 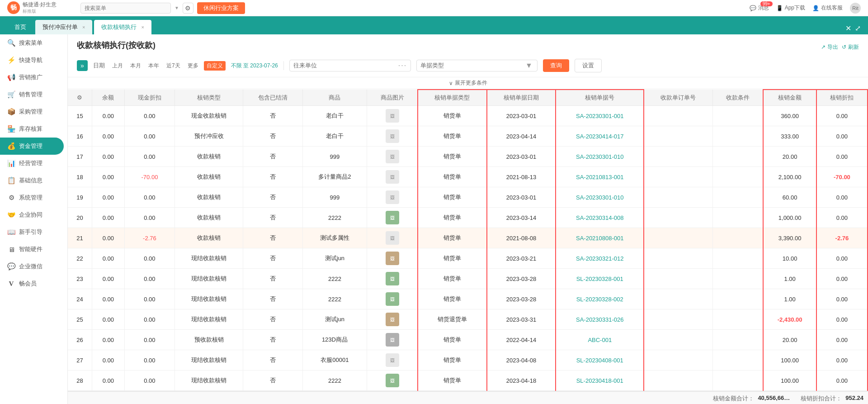 I want to click on bill-no-link: SL-20230408-001, so click(x=600, y=360).